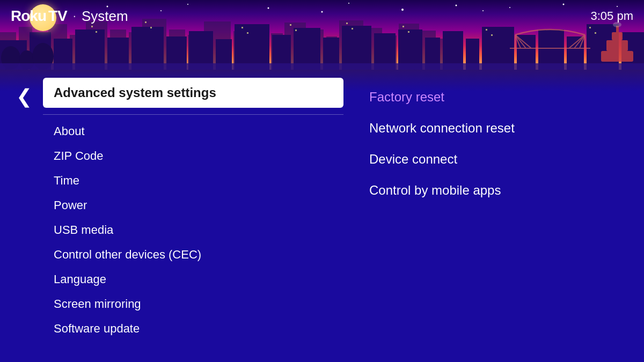 The height and width of the screenshot is (362, 644). What do you see at coordinates (135, 92) in the screenshot?
I see `section-header-text: Advanced system settings` at bounding box center [135, 92].